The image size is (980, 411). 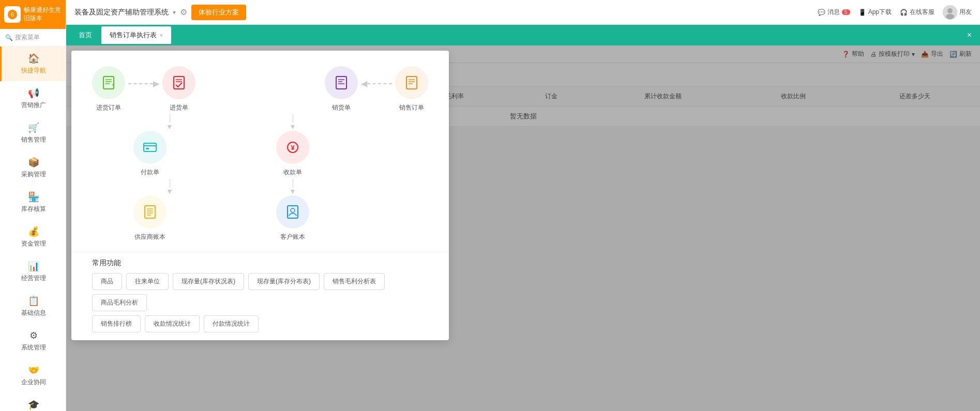 I want to click on avatar, so click(x=950, y=12).